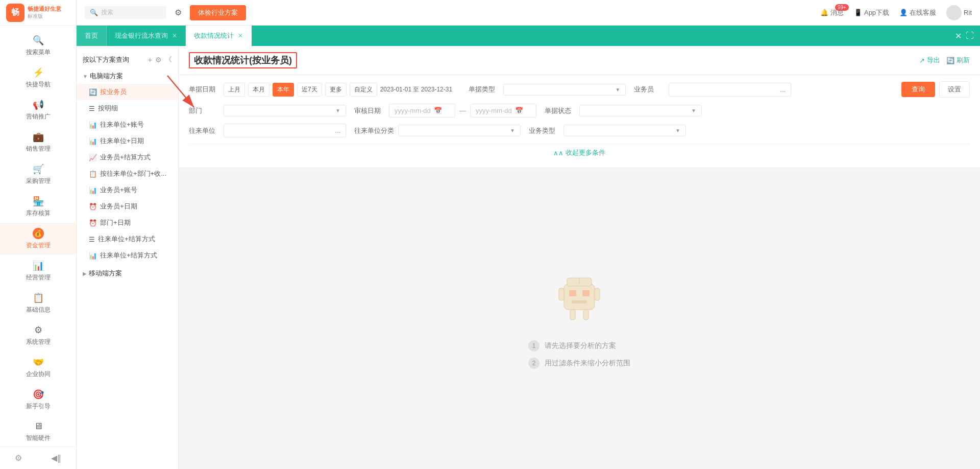  I want to click on app-logo: 畅 畅捷通好生意 标准版, so click(38, 13).